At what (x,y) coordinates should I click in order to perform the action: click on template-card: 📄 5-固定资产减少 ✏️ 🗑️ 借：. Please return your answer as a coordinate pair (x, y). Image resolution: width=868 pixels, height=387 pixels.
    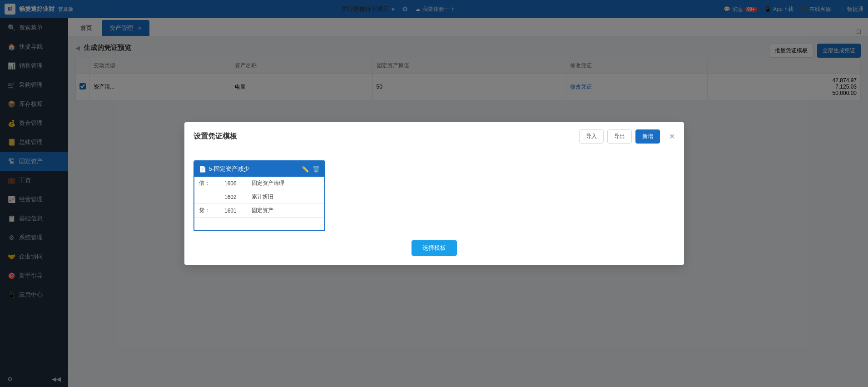
    Looking at the image, I should click on (259, 196).